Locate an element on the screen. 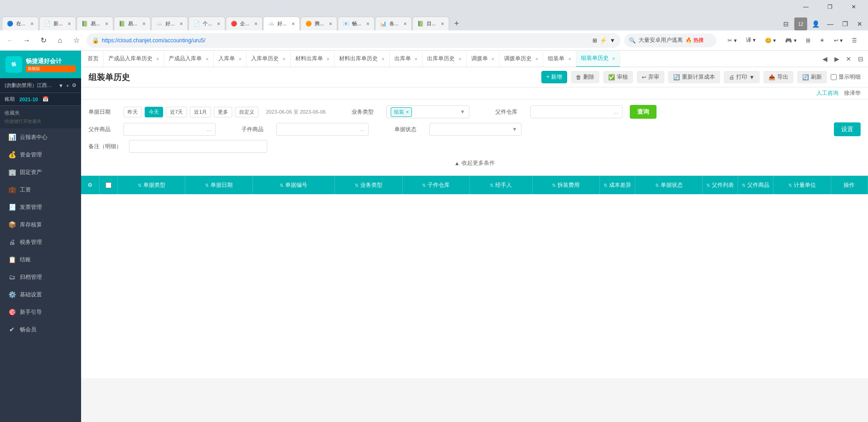  favorites-action: 快捷键打开收藏夹 is located at coordinates (41, 121).